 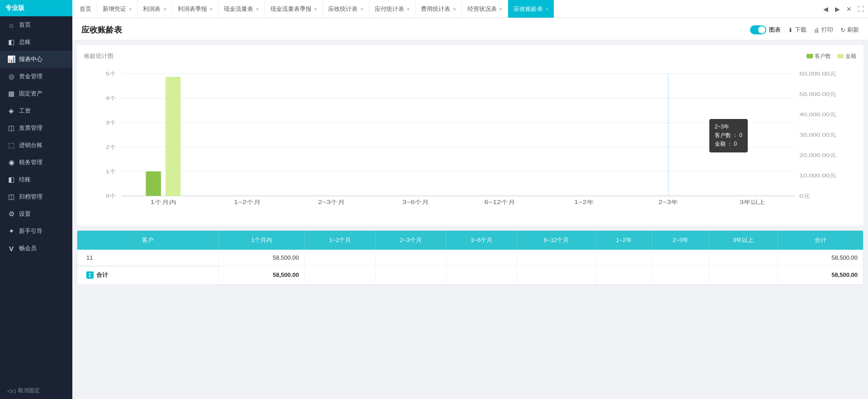 What do you see at coordinates (36, 76) in the screenshot?
I see `sidebar-item-funds: ◎ 资金管理` at bounding box center [36, 76].